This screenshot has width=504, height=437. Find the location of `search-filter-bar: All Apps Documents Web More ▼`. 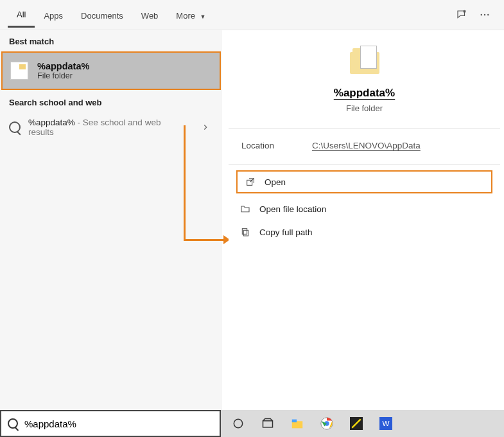

search-filter-bar: All Apps Documents Web More ▼ is located at coordinates (252, 15).